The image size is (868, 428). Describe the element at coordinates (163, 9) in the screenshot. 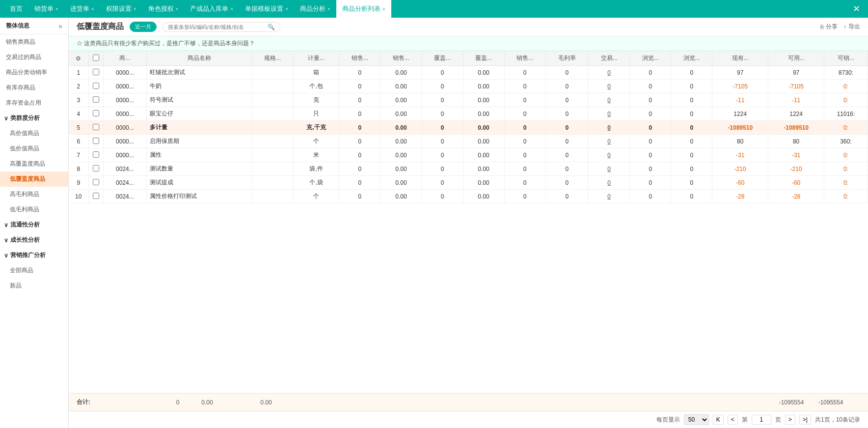

I see `nav-tab-角色授权: 角色授权×` at that location.